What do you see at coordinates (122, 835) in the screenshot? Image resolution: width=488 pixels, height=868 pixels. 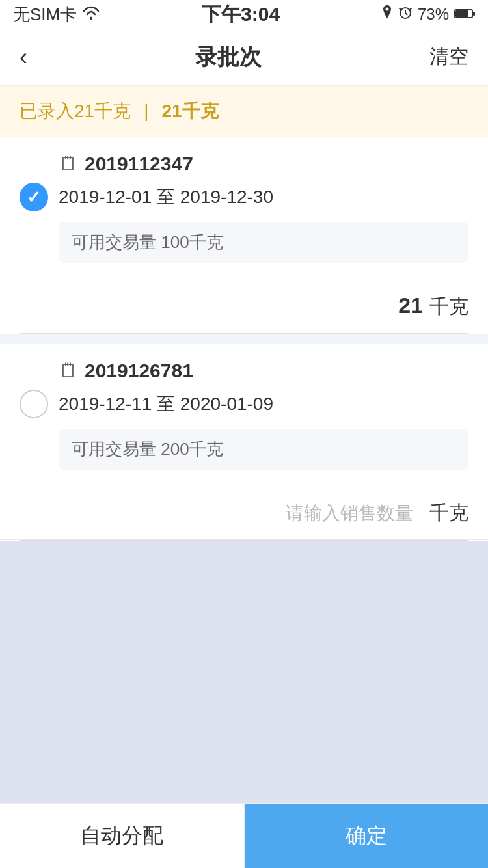 I see `auto-distribute-button: 自动分配` at bounding box center [122, 835].